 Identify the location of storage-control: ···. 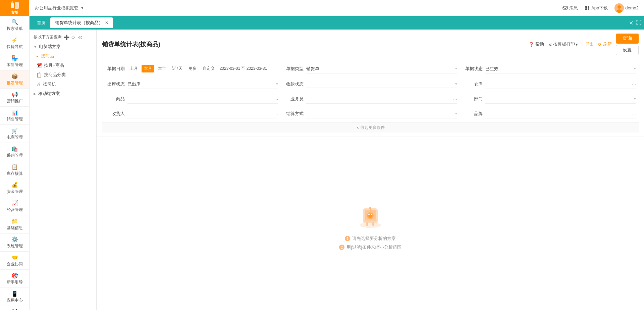
(561, 84).